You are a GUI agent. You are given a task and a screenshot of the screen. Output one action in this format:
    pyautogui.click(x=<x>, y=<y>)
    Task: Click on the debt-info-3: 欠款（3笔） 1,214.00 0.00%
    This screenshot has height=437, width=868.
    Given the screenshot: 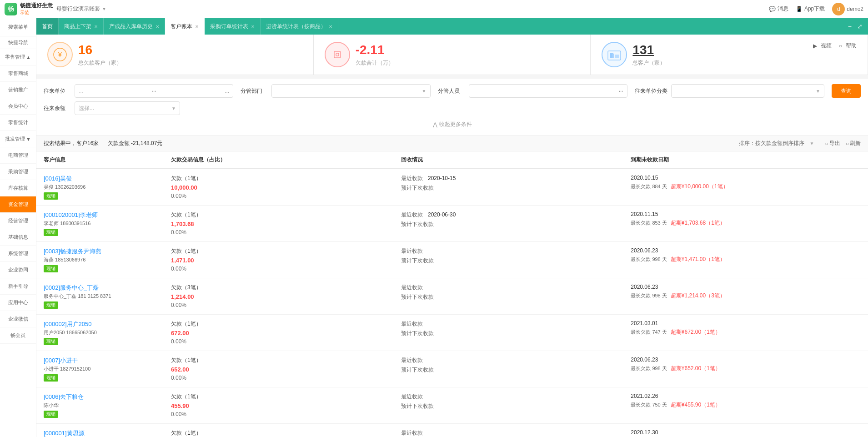 What is the action you would take?
    pyautogui.click(x=286, y=296)
    